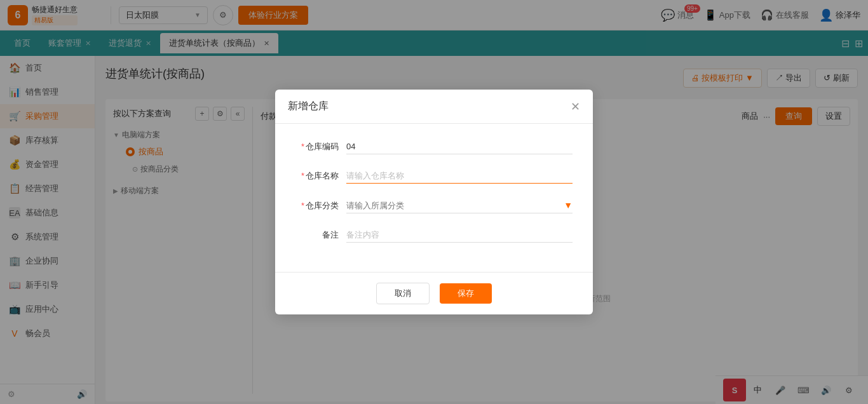  I want to click on warehouse-code-label: 仓库编码, so click(321, 147).